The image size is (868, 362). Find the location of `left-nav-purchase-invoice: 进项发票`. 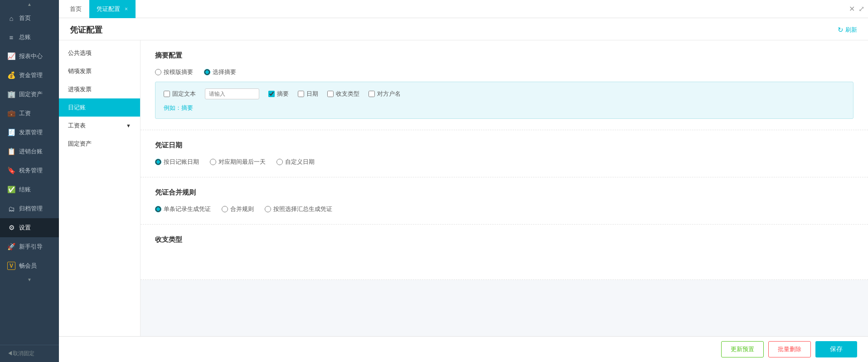

left-nav-purchase-invoice: 进项发票 is located at coordinates (100, 89).